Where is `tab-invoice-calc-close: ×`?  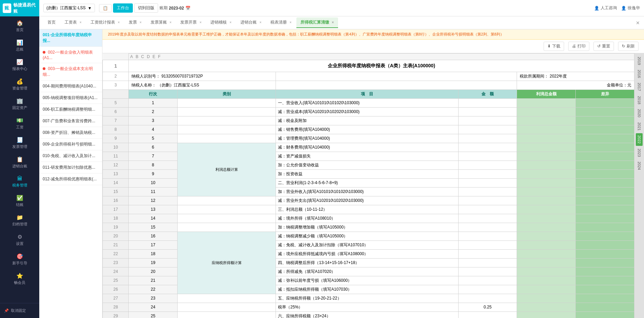
tab-invoice-calc-close: × is located at coordinates (171, 23).